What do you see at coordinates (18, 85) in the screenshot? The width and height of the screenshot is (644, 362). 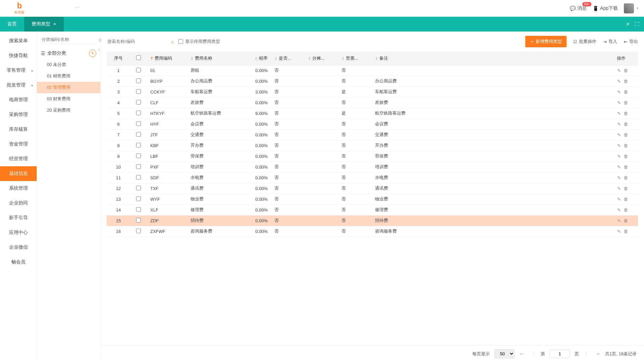 I see `sidebar-item: 批发管理▸` at bounding box center [18, 85].